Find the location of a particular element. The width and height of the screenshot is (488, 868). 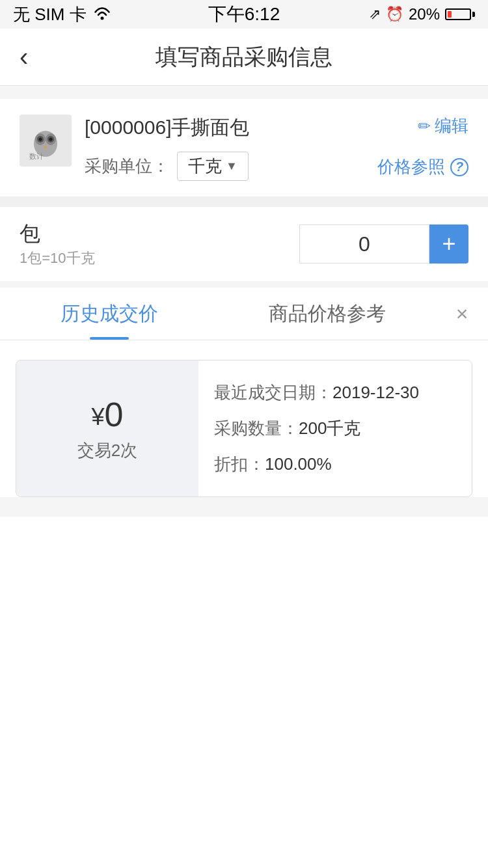

status-time: 下午6:12 is located at coordinates (245, 14).